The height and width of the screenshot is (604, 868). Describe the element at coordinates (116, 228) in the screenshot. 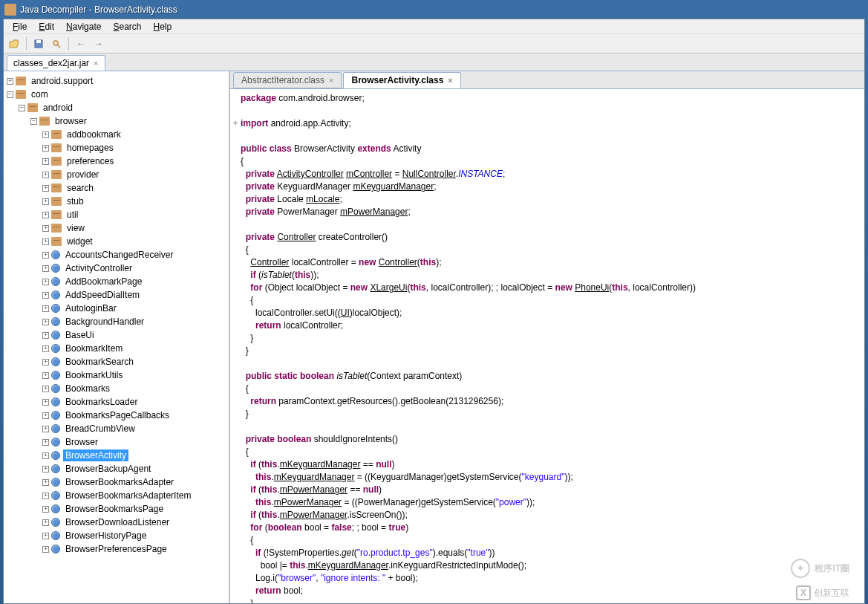

I see `tree-package-node: +view` at that location.